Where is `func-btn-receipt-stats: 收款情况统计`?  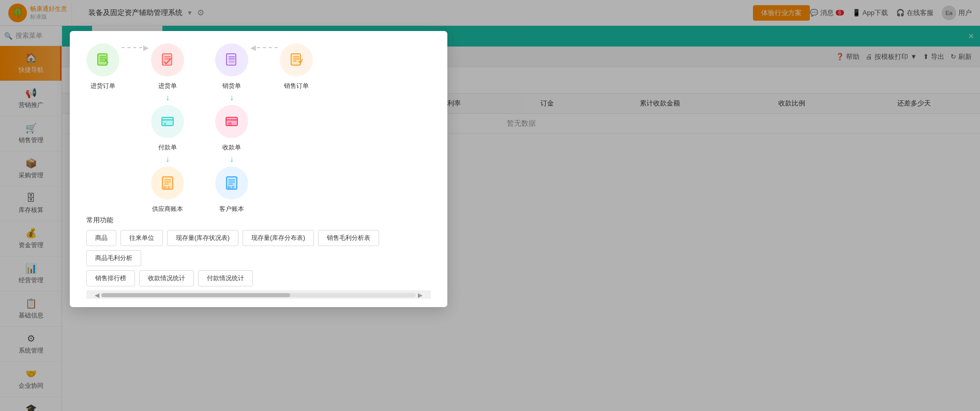
func-btn-receipt-stats: 收款情况统计 is located at coordinates (167, 278).